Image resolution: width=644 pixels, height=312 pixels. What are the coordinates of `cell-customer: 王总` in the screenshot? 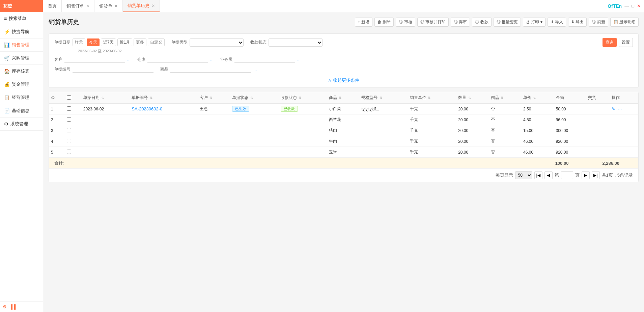 It's located at (214, 109).